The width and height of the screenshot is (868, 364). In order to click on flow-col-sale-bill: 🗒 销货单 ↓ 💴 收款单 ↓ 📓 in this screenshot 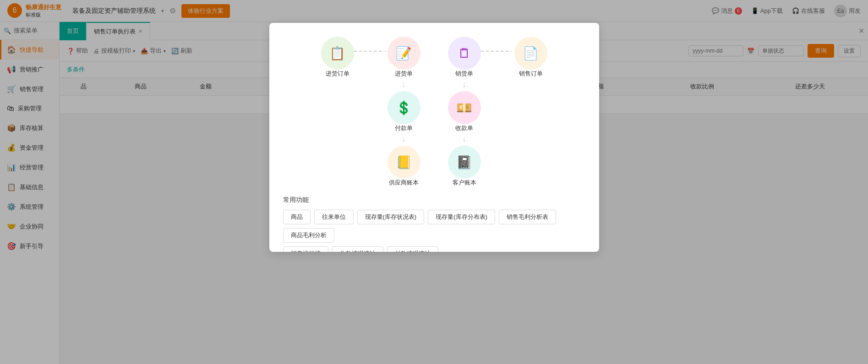, I will do `click(464, 112)`.